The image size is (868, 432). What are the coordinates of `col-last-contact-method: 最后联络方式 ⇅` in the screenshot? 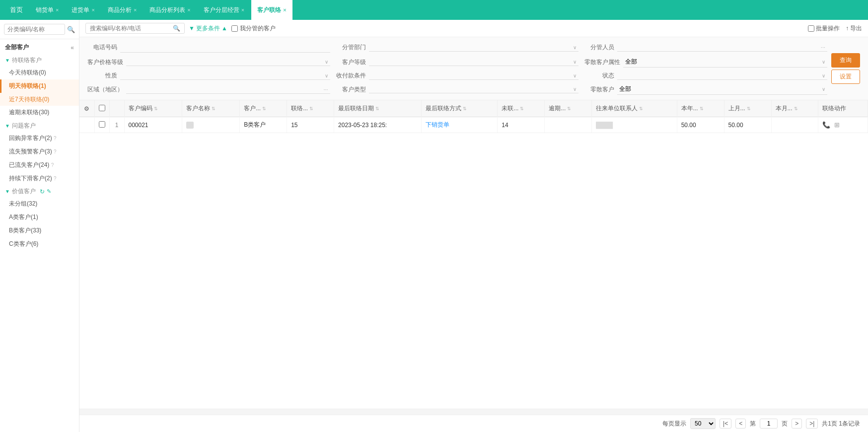 It's located at (460, 109).